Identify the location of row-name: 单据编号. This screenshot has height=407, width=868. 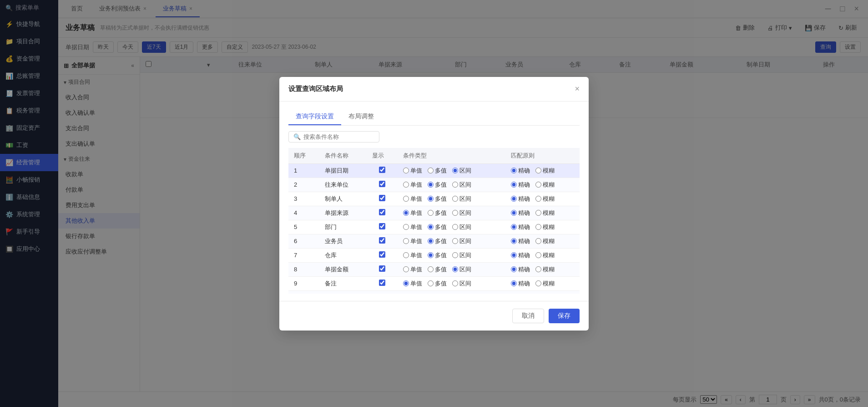
(343, 292).